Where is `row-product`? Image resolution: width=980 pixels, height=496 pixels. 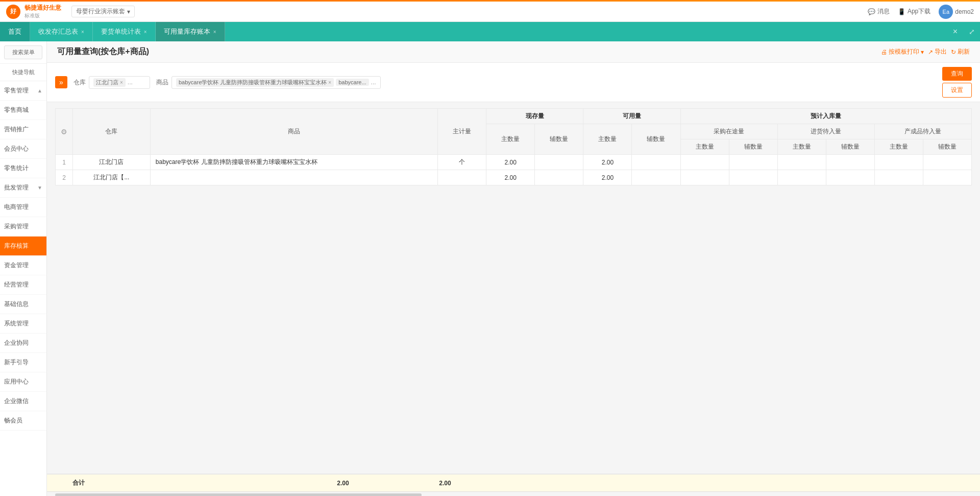
row-product is located at coordinates (294, 178).